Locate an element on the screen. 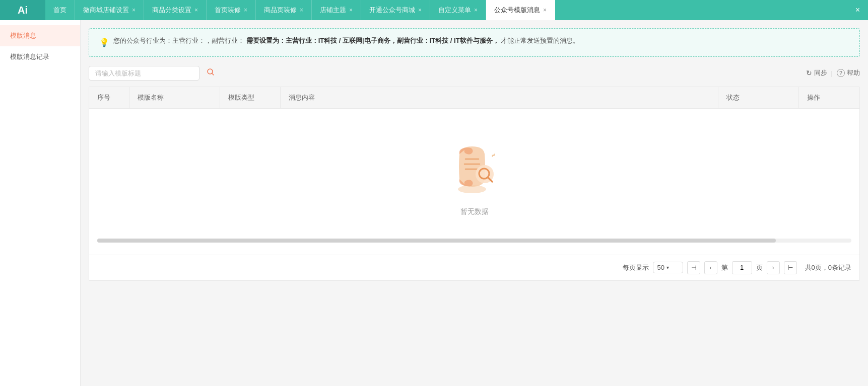 The width and height of the screenshot is (868, 386). table-header: 序号 模版名称 模版类型 消息内容 状态 操作 is located at coordinates (475, 98).